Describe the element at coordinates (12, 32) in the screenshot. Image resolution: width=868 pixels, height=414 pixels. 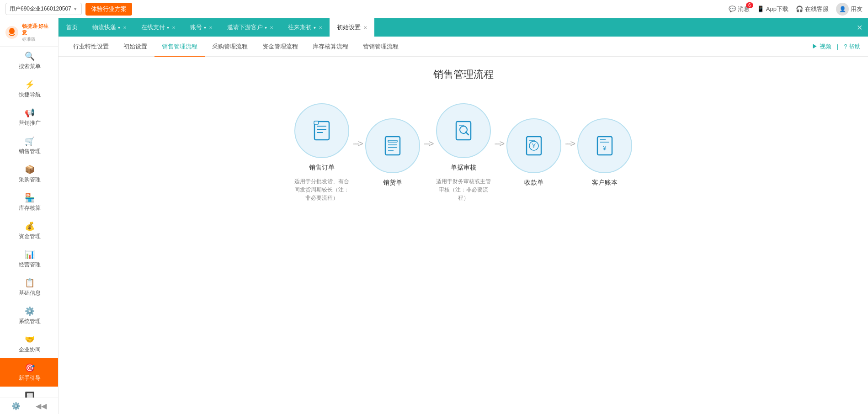
I see `logo-icon` at that location.